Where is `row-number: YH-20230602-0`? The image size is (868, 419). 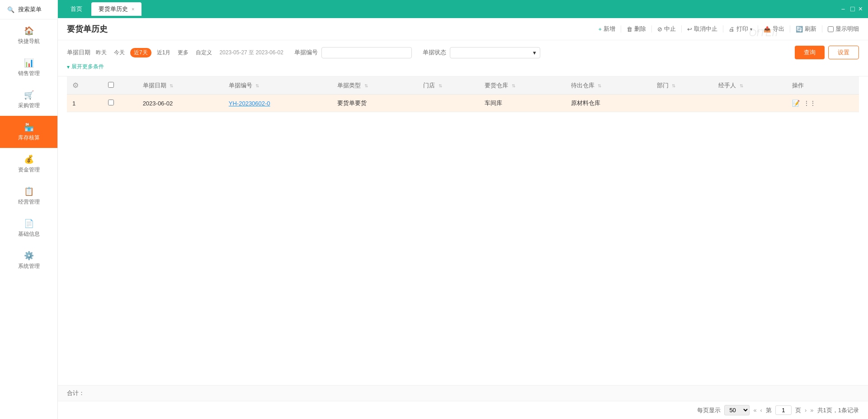 row-number: YH-20230602-0 is located at coordinates (278, 103).